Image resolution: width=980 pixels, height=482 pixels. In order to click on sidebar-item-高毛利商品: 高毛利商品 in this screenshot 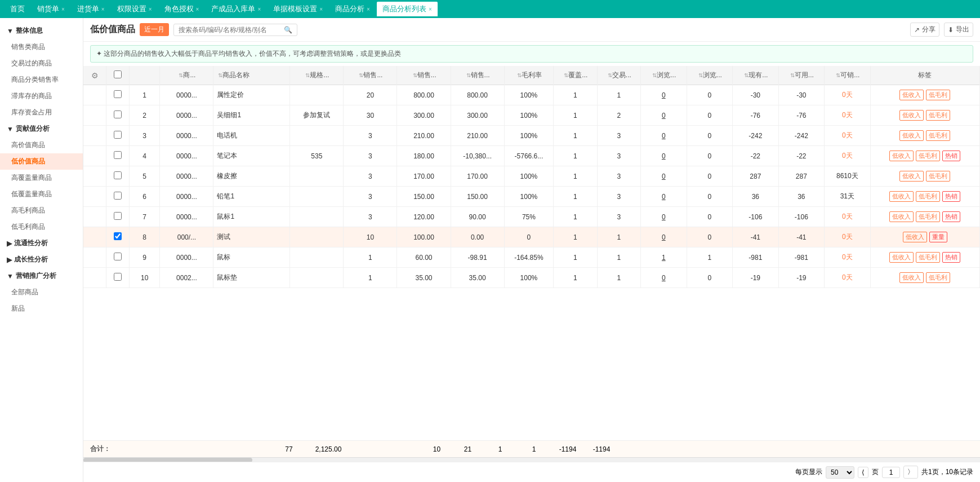, I will do `click(42, 211)`.